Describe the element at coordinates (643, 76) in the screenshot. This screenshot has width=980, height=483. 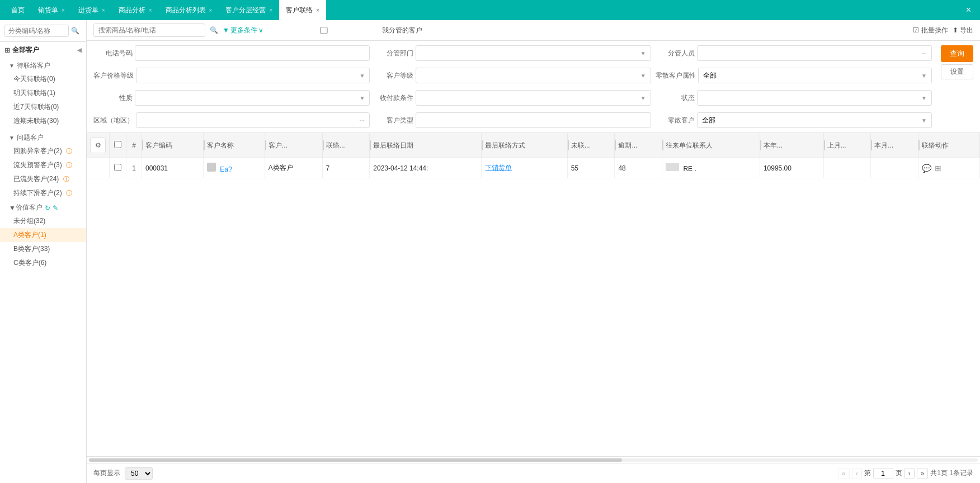
I see `customer-grade-arrow: ▼` at that location.